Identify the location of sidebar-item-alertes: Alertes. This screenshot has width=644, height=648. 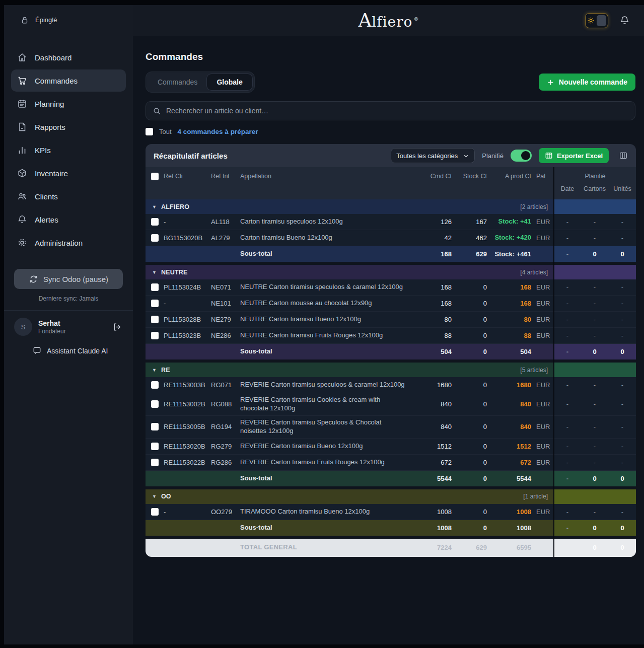
(68, 220).